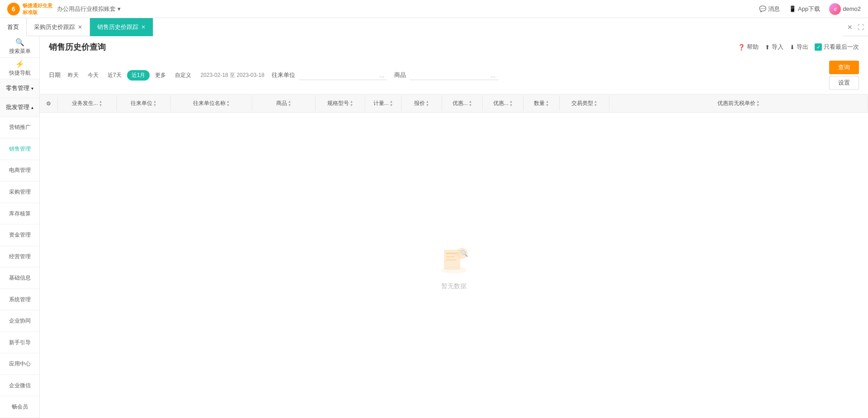 This screenshot has height=418, width=868. I want to click on retail-chevron-icon: ▾, so click(33, 89).